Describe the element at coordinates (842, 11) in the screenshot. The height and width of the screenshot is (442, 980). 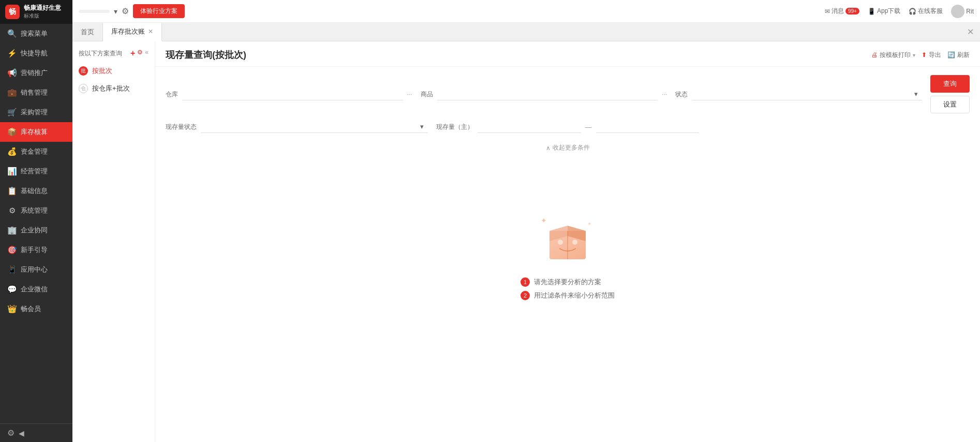
I see `messages-btn: ✉ 消息 99+` at that location.